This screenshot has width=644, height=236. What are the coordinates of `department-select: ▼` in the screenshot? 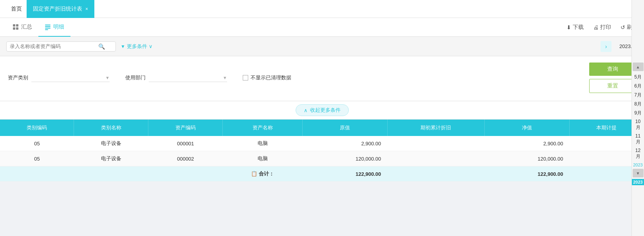 It's located at (188, 78).